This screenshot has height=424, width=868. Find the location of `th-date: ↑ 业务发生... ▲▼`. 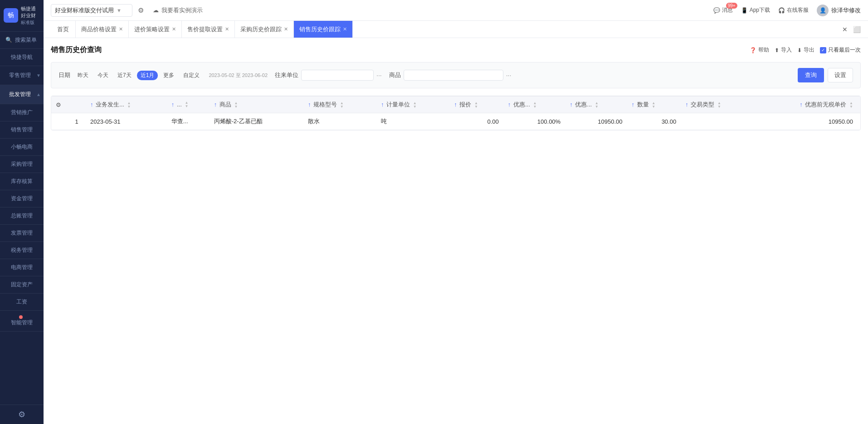

th-date: ↑ 业务发生... ▲▼ is located at coordinates (126, 105).